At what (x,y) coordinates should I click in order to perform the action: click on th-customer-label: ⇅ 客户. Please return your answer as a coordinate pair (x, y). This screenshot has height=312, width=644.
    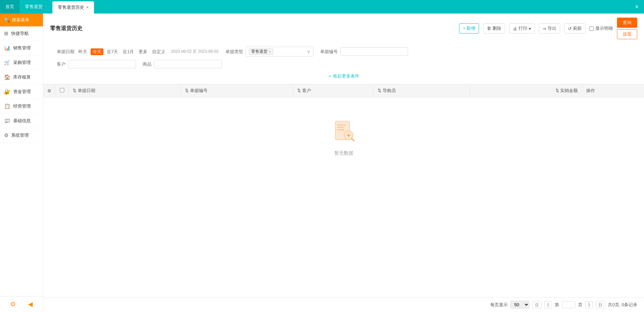
    Looking at the image, I should click on (304, 91).